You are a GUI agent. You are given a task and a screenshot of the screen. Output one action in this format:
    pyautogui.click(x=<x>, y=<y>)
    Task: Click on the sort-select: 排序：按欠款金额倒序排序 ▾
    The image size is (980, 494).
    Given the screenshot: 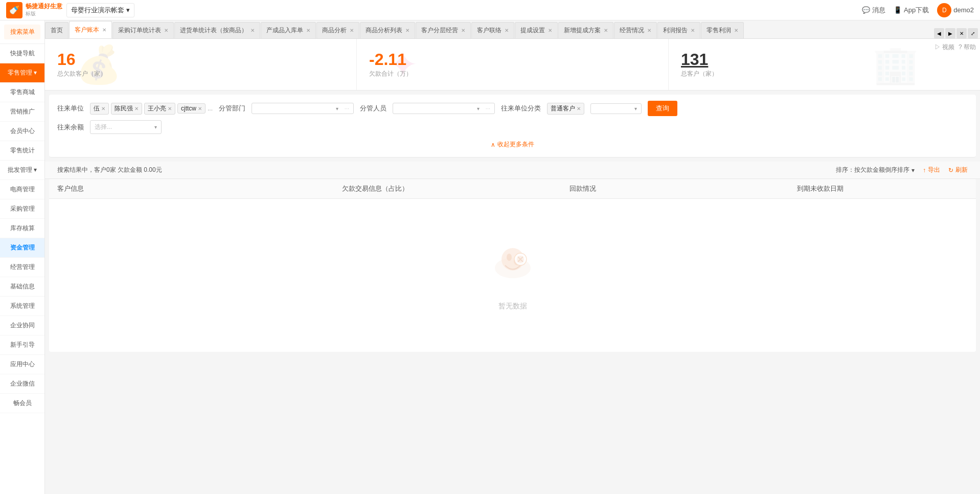 What is the action you would take?
    pyautogui.click(x=875, y=170)
    